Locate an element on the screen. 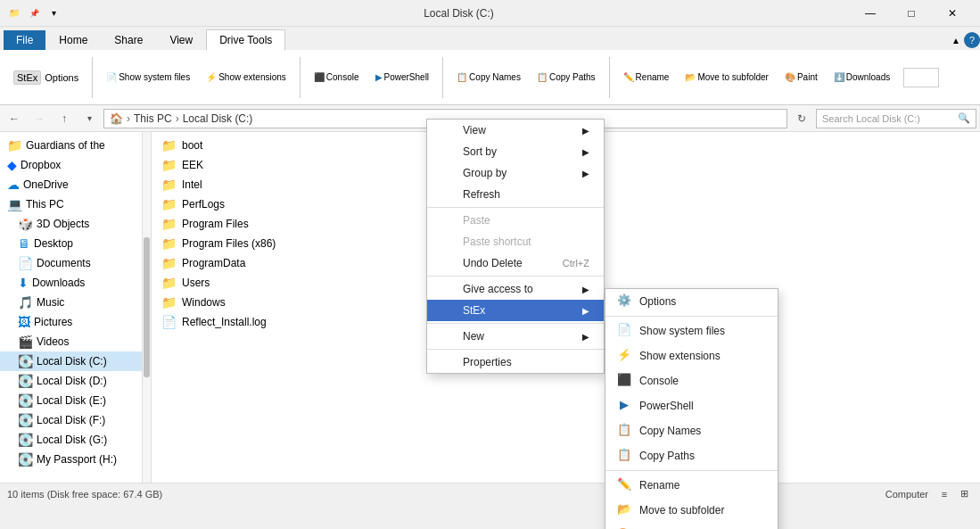 The width and height of the screenshot is (980, 529). sidebar-item-music: 🎵 Music is located at coordinates (71, 302).